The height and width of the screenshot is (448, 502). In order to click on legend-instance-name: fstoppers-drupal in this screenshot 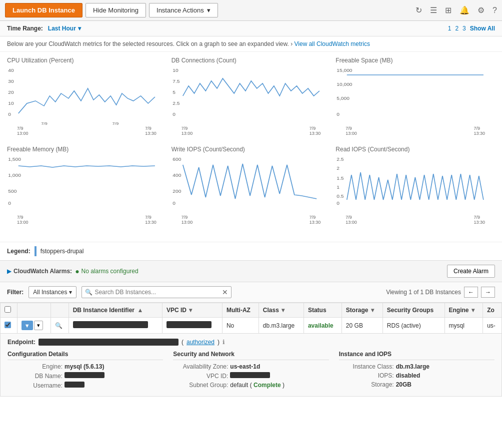, I will do `click(62, 251)`.